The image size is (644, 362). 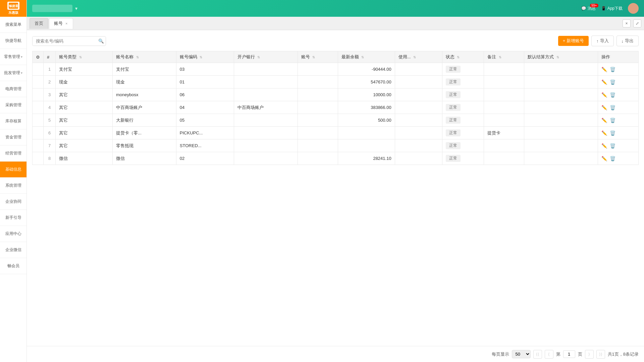 What do you see at coordinates (13, 186) in the screenshot?
I see `sidebar-item-system: 系统管理` at bounding box center [13, 186].